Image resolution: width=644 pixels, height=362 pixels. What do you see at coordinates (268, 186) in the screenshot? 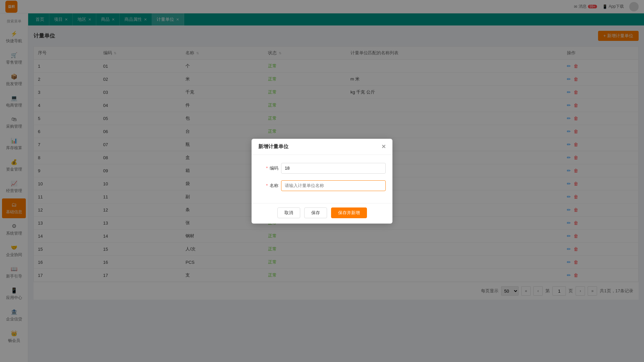
I see `name-label: * 名称` at bounding box center [268, 186].